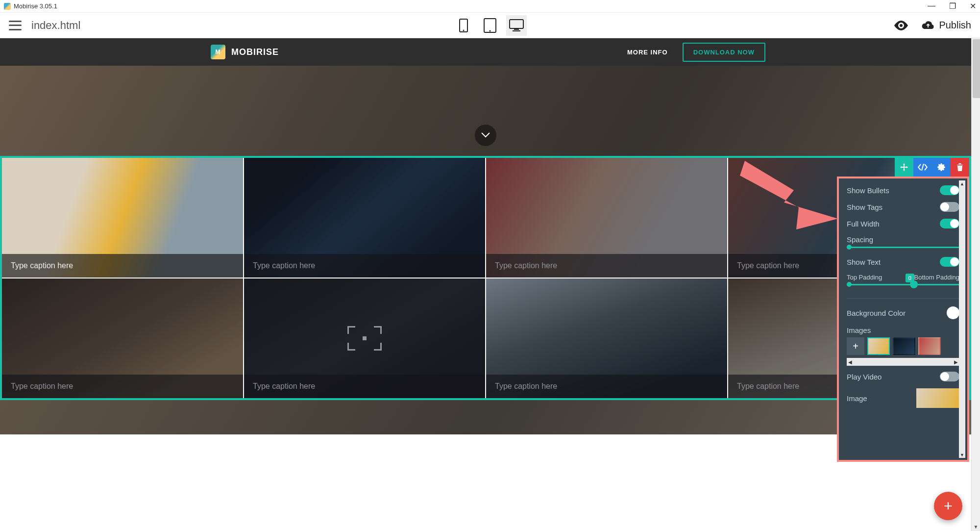  I want to click on setting-bottom-padding-label: Bottom Padding, so click(937, 278).